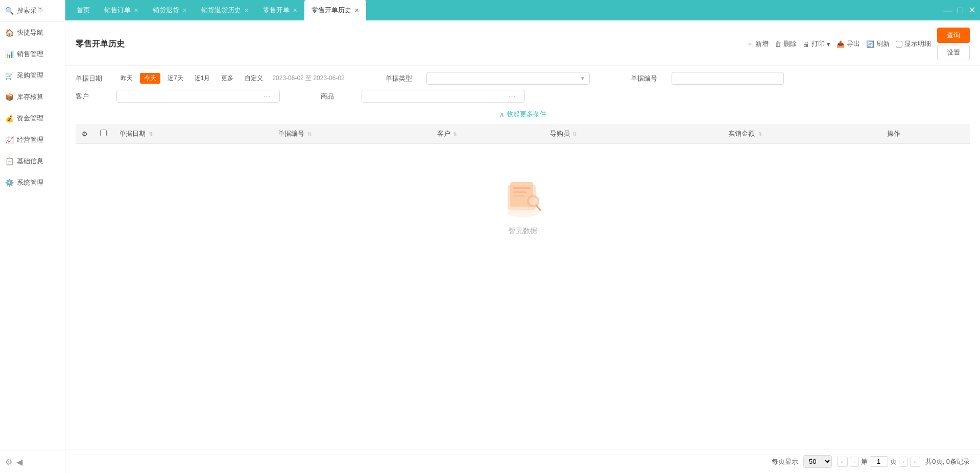 The image size is (980, 473). What do you see at coordinates (170, 10) in the screenshot?
I see `tab-sales-return: 销货退货 ✕` at bounding box center [170, 10].